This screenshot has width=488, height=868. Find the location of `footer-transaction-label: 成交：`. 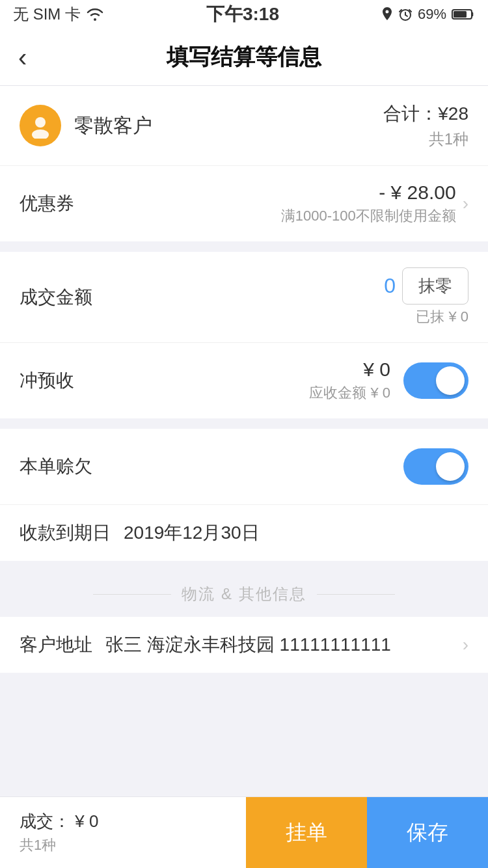

footer-transaction-label: 成交： is located at coordinates (45, 821).